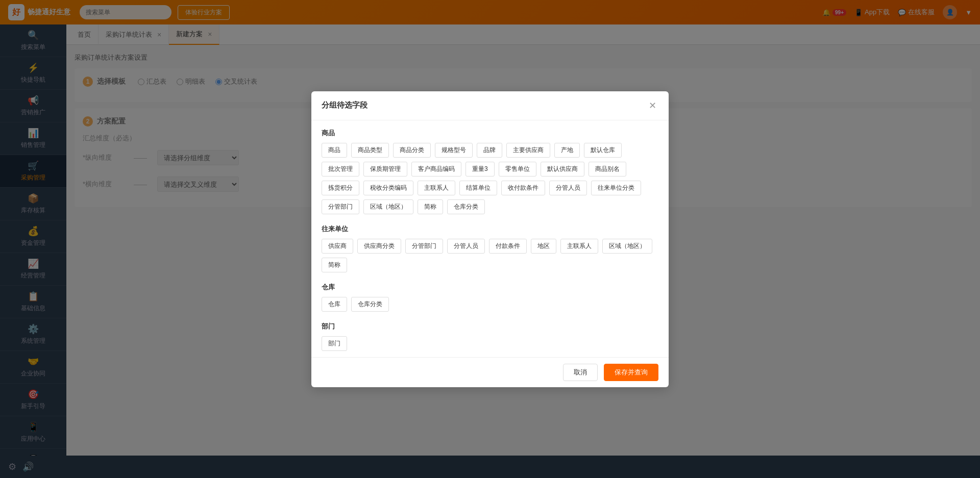  What do you see at coordinates (518, 169) in the screenshot?
I see `field-tag-retail-unit: 零售单位` at bounding box center [518, 169].